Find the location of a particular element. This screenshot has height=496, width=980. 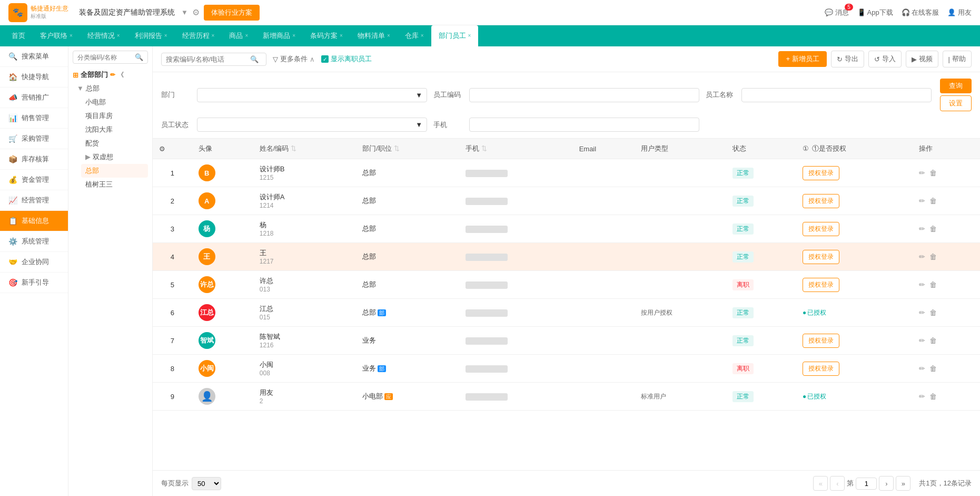

sidebar-item-basicinfo: 📋 基础信息 is located at coordinates (34, 221).